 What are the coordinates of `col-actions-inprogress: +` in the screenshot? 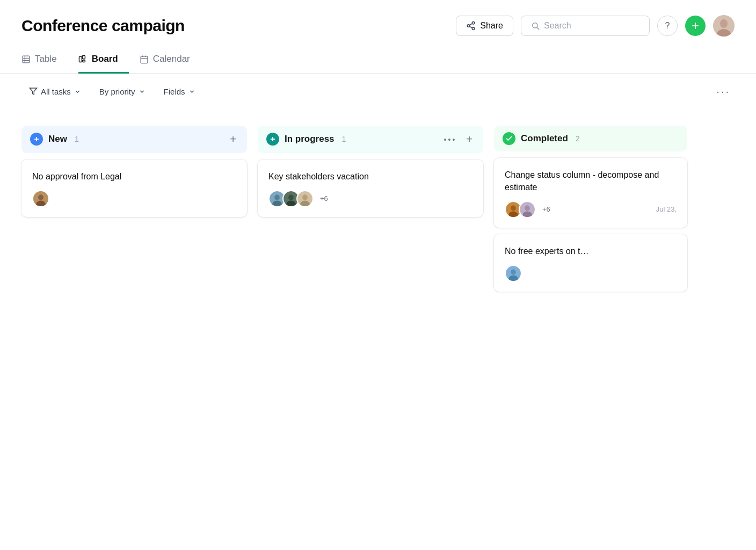 It's located at (459, 140).